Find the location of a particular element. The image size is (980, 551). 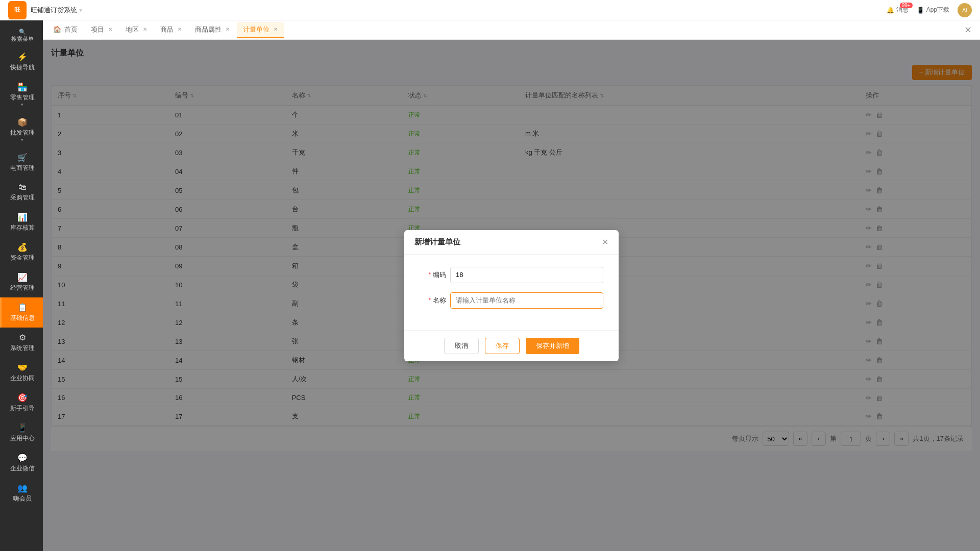

tab-product-attr: 商品属性 ✕ is located at coordinates (212, 30).